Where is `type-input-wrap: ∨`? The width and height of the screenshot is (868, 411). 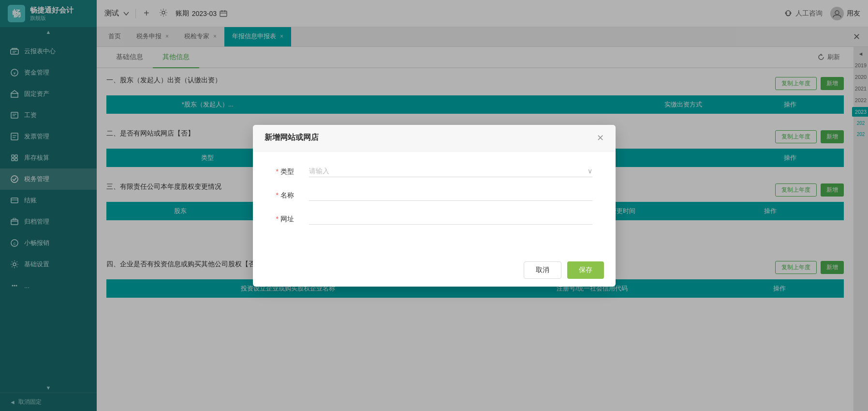
type-input-wrap: ∨ is located at coordinates (451, 172).